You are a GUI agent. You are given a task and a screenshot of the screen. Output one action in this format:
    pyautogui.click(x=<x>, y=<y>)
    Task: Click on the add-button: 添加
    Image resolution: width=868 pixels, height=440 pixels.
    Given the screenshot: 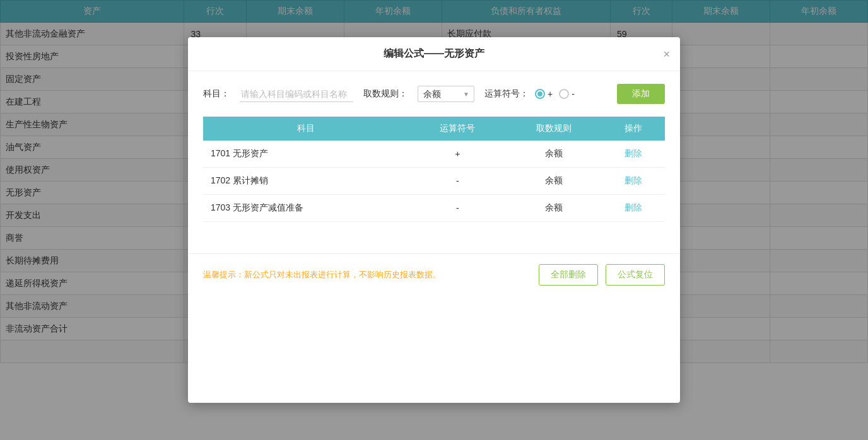 What is the action you would take?
    pyautogui.click(x=641, y=94)
    